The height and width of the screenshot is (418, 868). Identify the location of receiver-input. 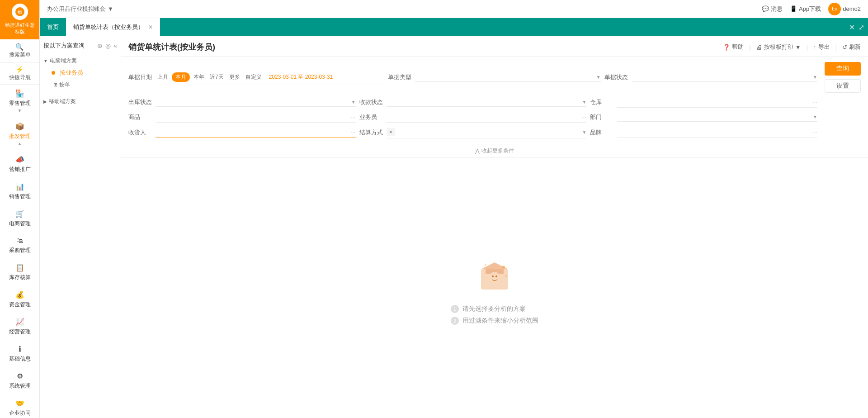
(252, 132).